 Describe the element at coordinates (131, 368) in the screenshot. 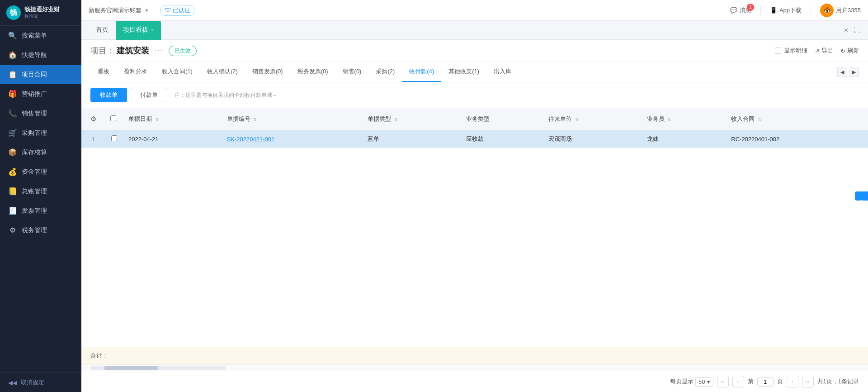

I see `scrollbar-thumb` at that location.